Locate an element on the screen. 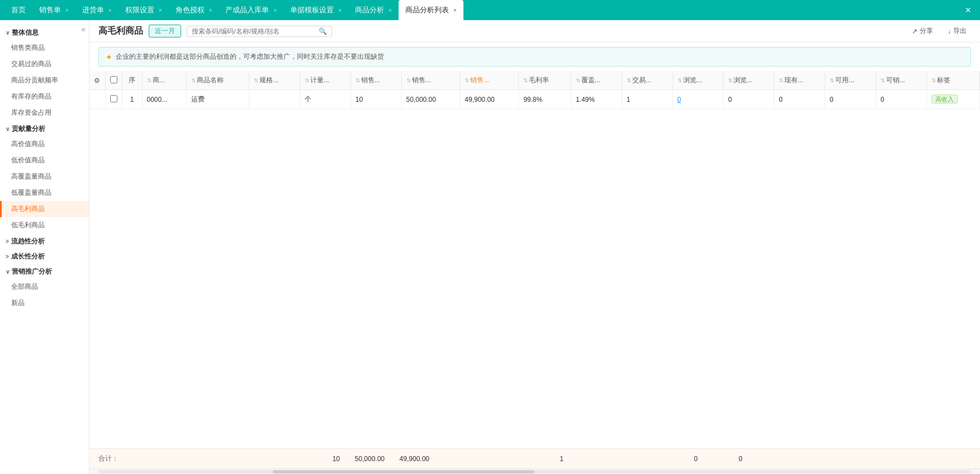 This screenshot has height=474, width=980. content-header: 高毛利商品 近一月 🔍 ↗ 分享 ↓ 导出 is located at coordinates (534, 31).